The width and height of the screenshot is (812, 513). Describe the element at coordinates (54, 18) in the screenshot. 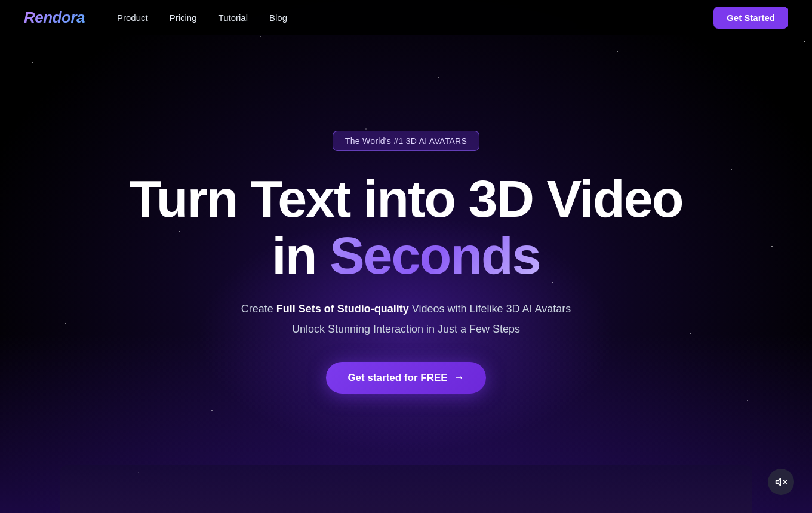

I see `logo: Rendora` at that location.